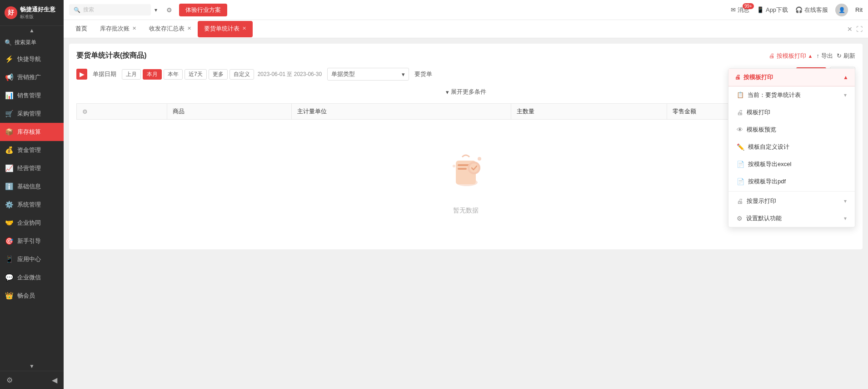  What do you see at coordinates (32, 59) in the screenshot?
I see `sidebar-item-quick-nav: ⚡ 快捷导航` at bounding box center [32, 59].